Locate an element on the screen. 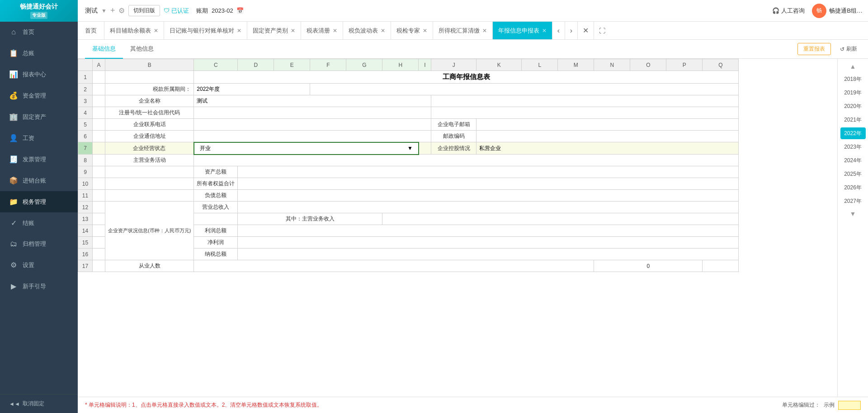 The image size is (868, 413). col-N: N is located at coordinates (612, 65).